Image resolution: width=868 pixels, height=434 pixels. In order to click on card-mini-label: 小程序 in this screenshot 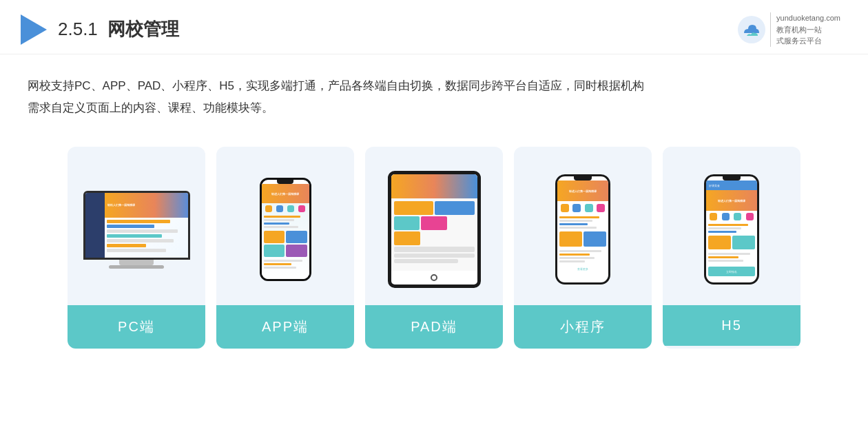, I will do `click(583, 327)`.